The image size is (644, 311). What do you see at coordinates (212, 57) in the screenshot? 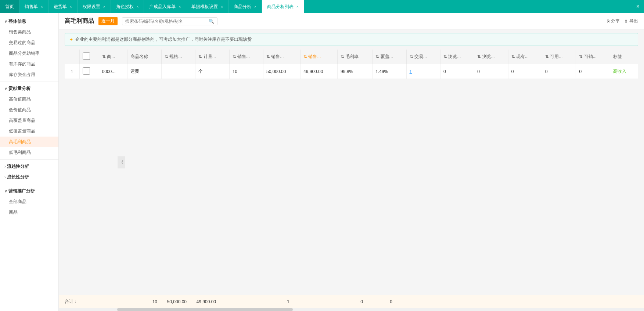
I see `col-unit: ⇅ 计量...` at bounding box center [212, 57].